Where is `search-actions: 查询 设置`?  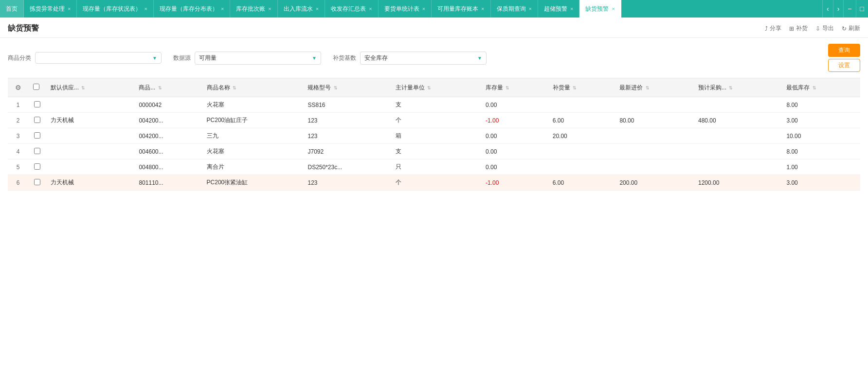 search-actions: 查询 设置 is located at coordinates (844, 58).